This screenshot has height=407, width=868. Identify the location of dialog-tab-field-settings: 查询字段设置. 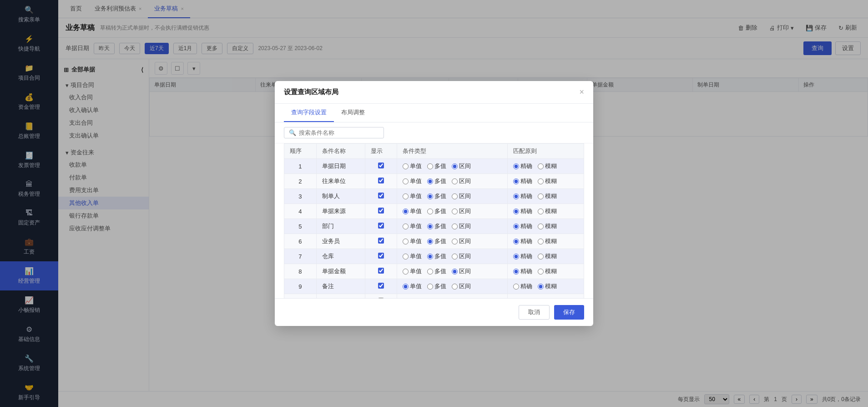
(309, 113).